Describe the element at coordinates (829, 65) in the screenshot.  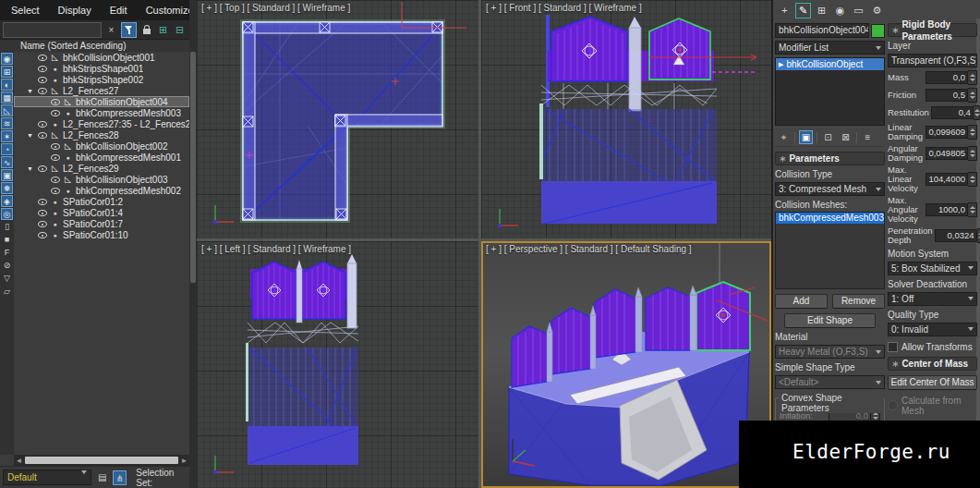
I see `modifier-stack-item: ▶ bhkCollisionObject` at that location.